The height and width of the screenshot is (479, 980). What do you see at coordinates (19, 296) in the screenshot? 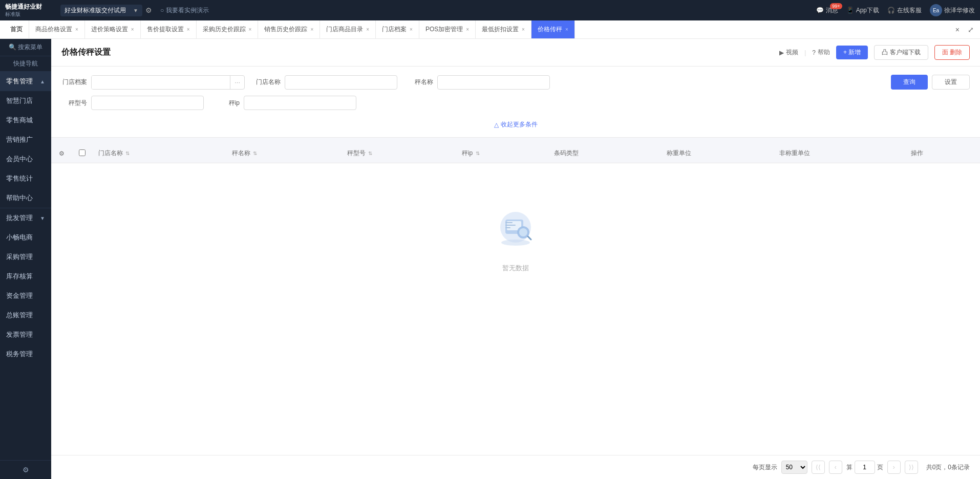
I see `sidebar-item-fund-mgmt-label: 资金管理` at bounding box center [19, 296].